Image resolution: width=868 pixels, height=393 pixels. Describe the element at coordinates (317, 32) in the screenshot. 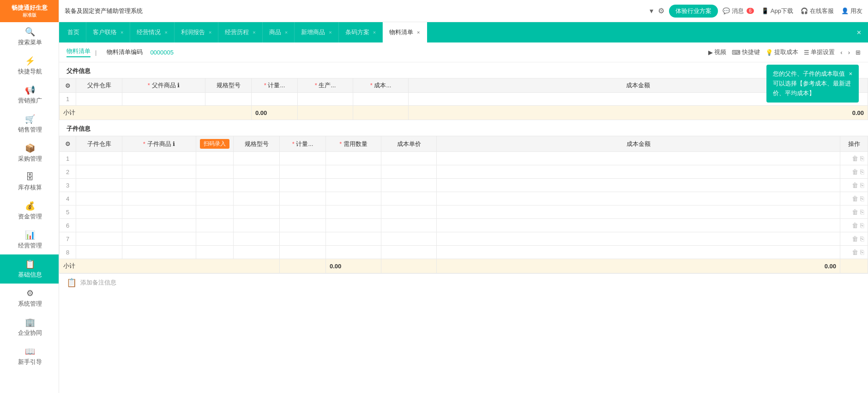

I see `nav-tab-new-goods: 新增商品×` at that location.